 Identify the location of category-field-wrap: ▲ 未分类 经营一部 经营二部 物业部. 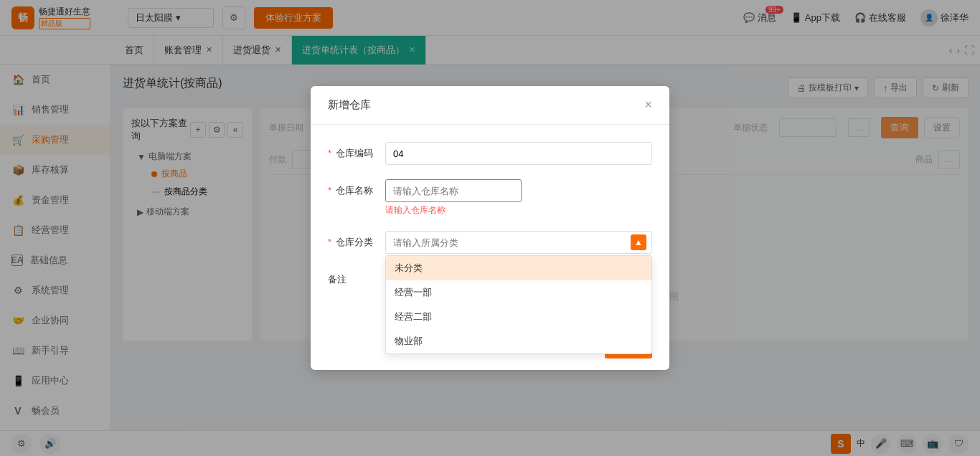
(519, 242).